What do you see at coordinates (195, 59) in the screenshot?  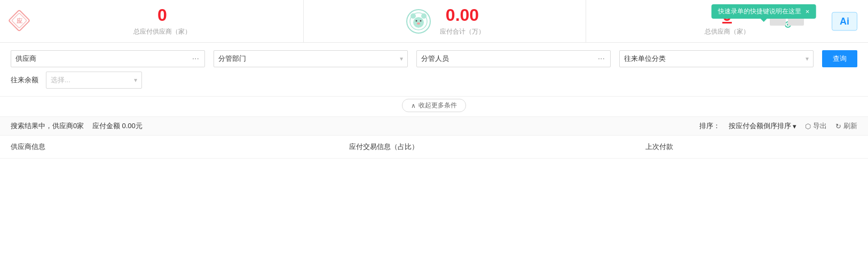 I see `supplier-dots: ···` at bounding box center [195, 59].